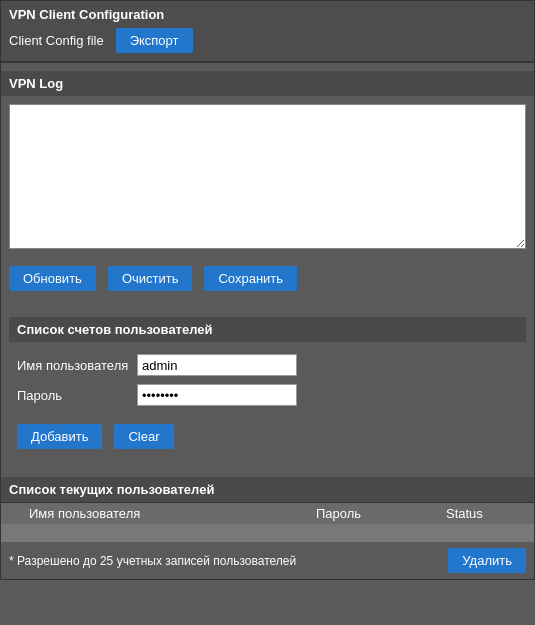 Image resolution: width=535 pixels, height=625 pixels. I want to click on vpn-log-title: VPN Log, so click(268, 84).